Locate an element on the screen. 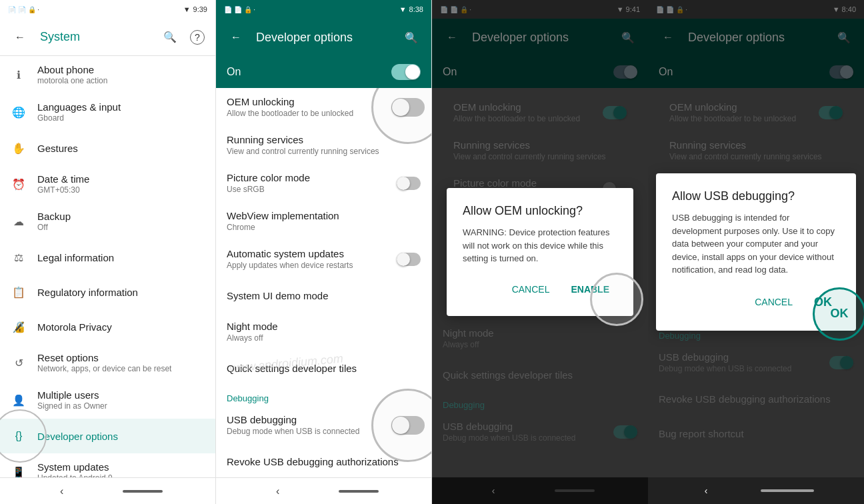 Image resolution: width=864 pixels, height=504 pixels. backup-subtitle: Off is located at coordinates (121, 227).